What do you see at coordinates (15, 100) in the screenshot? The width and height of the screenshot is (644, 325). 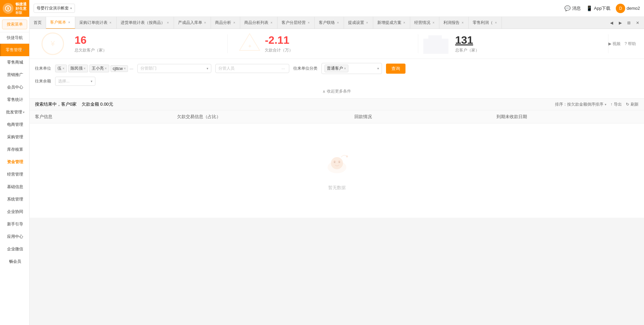 I see `sidebar-item-retail-stats: 零售统计` at bounding box center [15, 100].